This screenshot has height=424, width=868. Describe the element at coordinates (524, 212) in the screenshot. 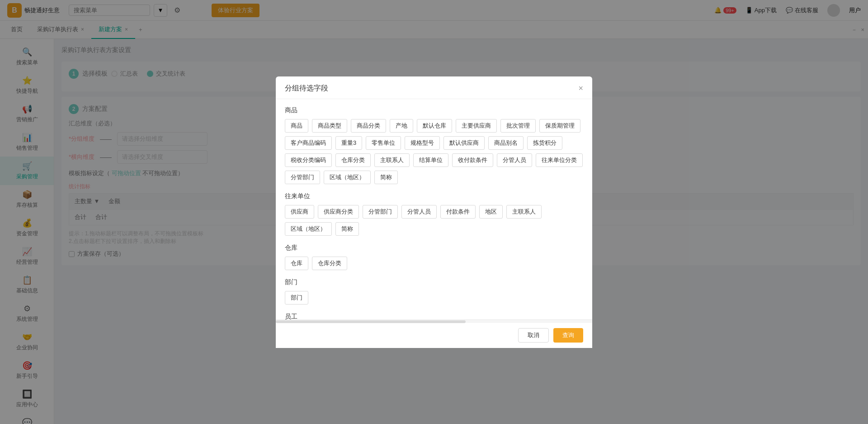

I see `field-partner-contact: 主联系人` at that location.